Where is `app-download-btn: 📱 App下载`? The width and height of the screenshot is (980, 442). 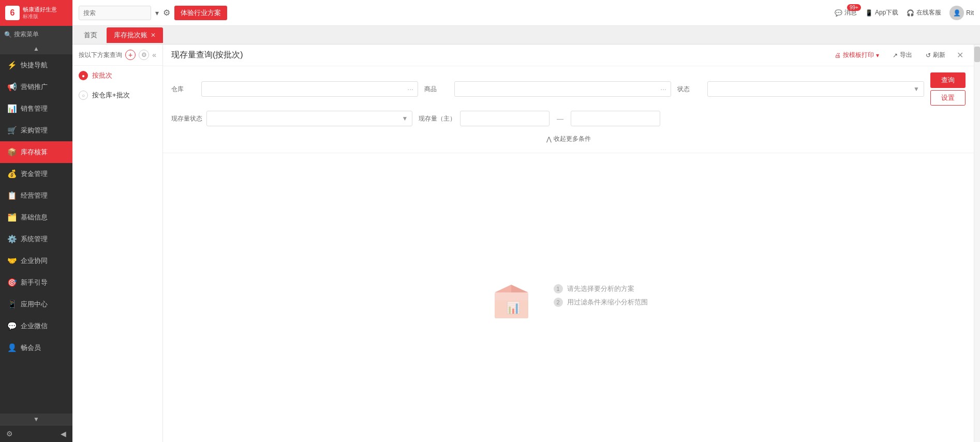
app-download-btn: 📱 App下载 is located at coordinates (882, 12).